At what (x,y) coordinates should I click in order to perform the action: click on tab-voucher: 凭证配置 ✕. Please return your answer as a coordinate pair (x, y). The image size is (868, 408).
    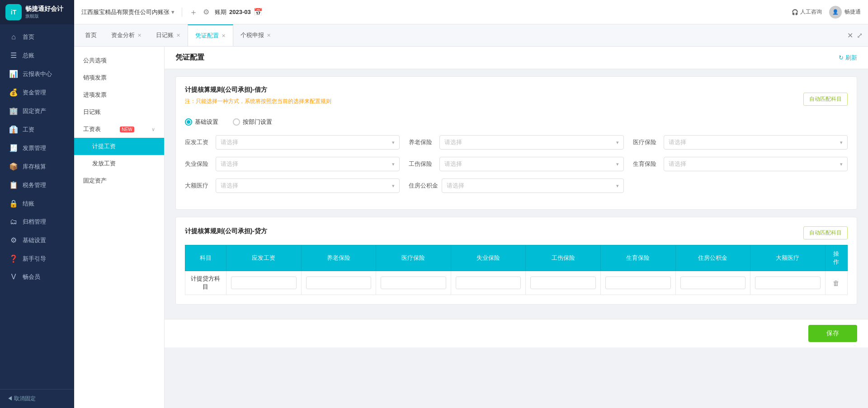
    Looking at the image, I should click on (211, 35).